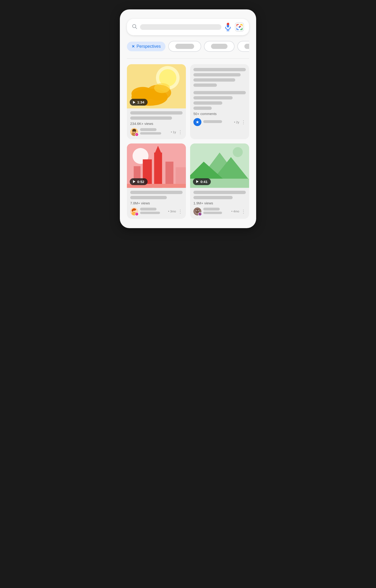 This screenshot has width=376, height=588. I want to click on search-bar, so click(188, 27).